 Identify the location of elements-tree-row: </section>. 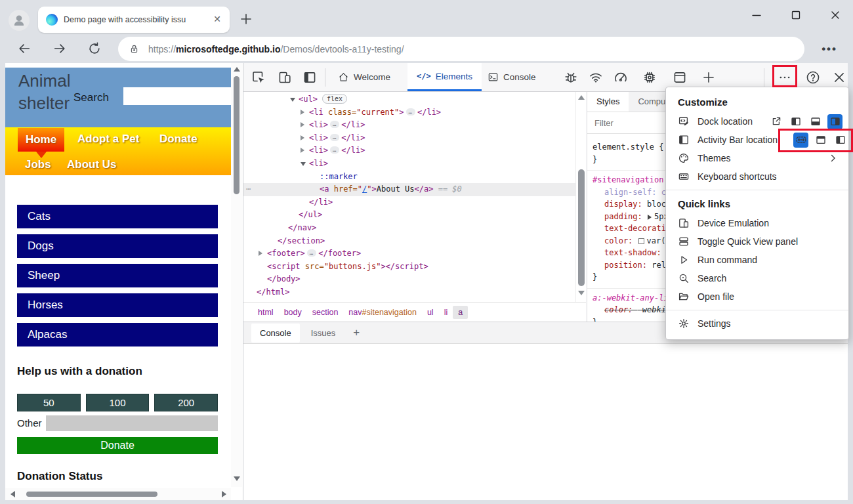
(409, 242).